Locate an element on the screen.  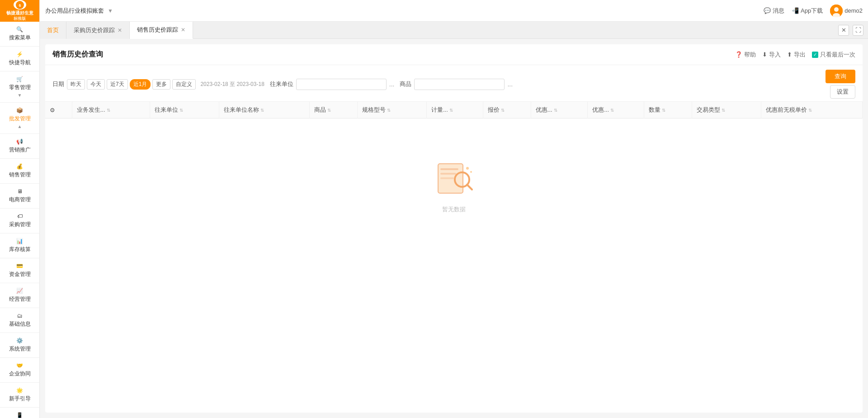
topbar-left: 办公用品行业模拟账套 ▼ is located at coordinates (404, 11).